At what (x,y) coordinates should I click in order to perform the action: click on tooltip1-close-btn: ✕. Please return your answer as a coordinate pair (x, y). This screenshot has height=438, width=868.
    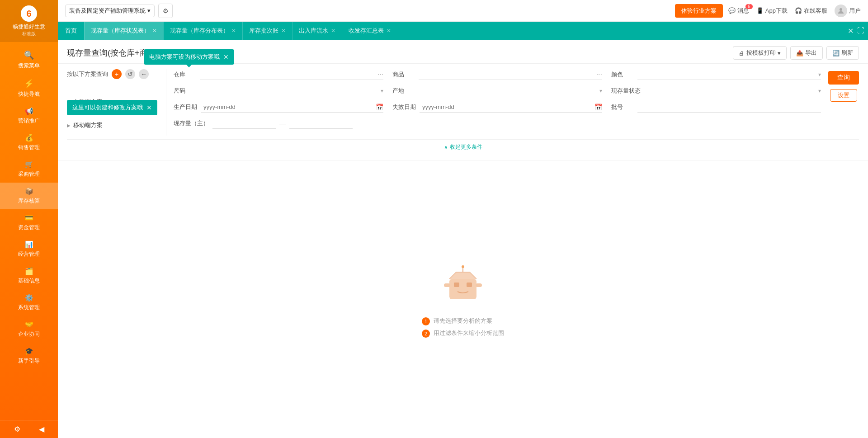
    Looking at the image, I should click on (226, 57).